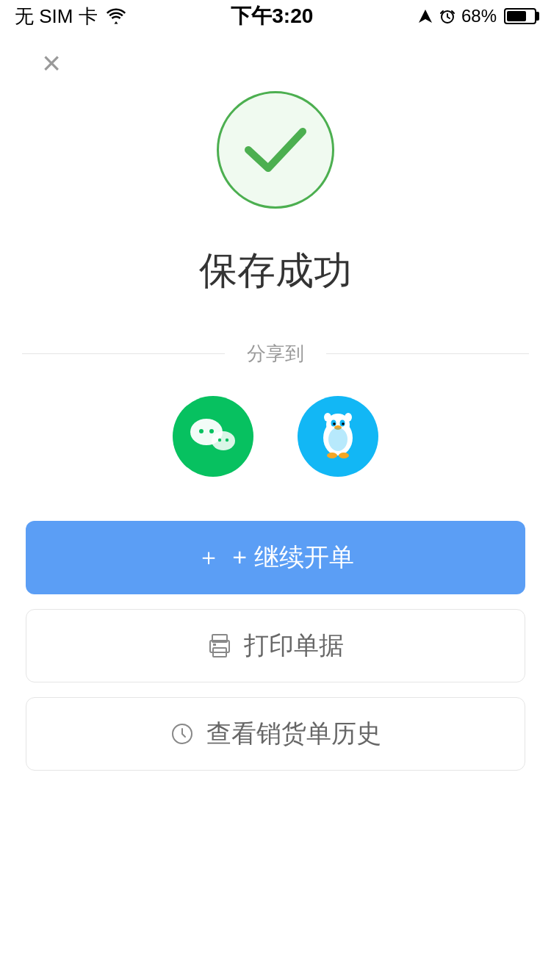 Image resolution: width=551 pixels, height=980 pixels. Describe the element at coordinates (425, 16) in the screenshot. I see `location-icon` at that location.